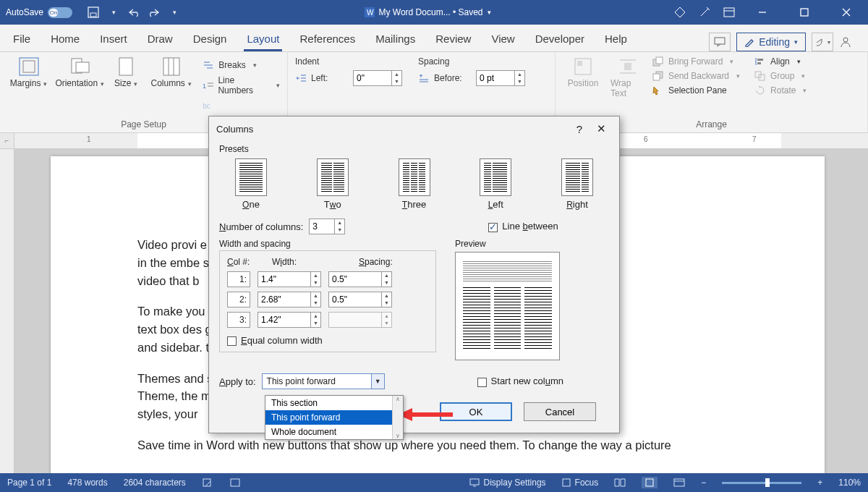 This screenshot has width=868, height=492. What do you see at coordinates (472, 62) in the screenshot?
I see `spacing-heading: Spacing` at bounding box center [472, 62].